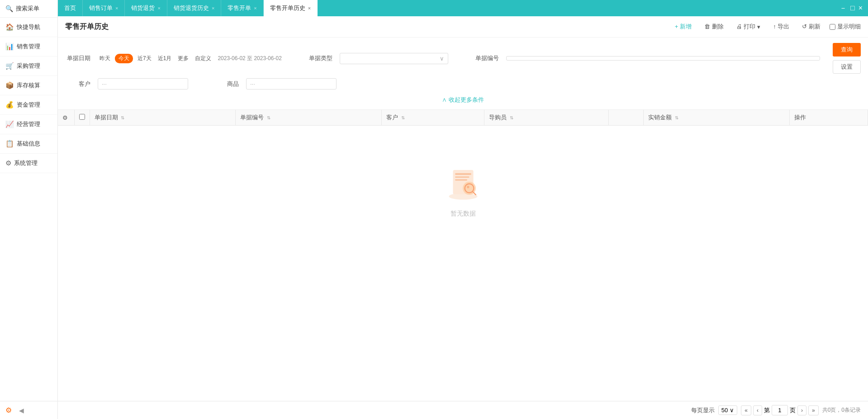 Image resolution: width=868 pixels, height=419 pixels. What do you see at coordinates (463, 100) in the screenshot?
I see `collapse-label: ∧ 收起更多条件` at bounding box center [463, 100].